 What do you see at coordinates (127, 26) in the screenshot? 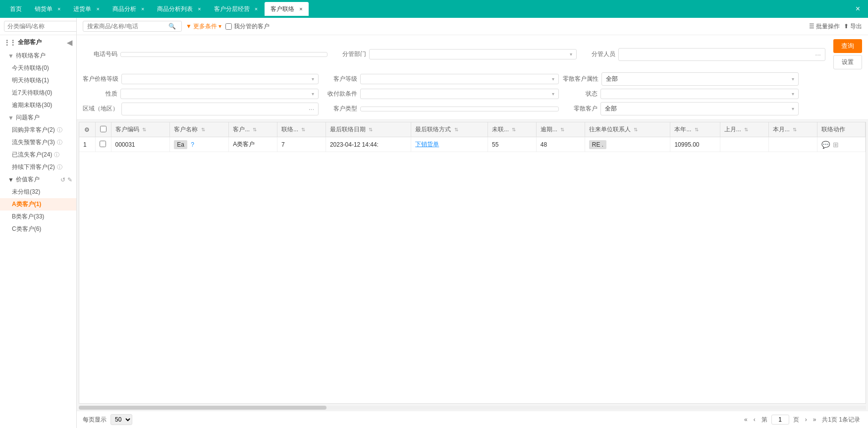
I see `main-search-input` at bounding box center [127, 26].